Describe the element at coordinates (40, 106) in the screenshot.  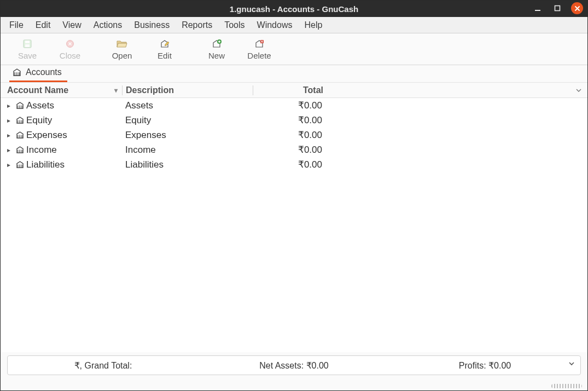
I see `account-name: Assets` at that location.